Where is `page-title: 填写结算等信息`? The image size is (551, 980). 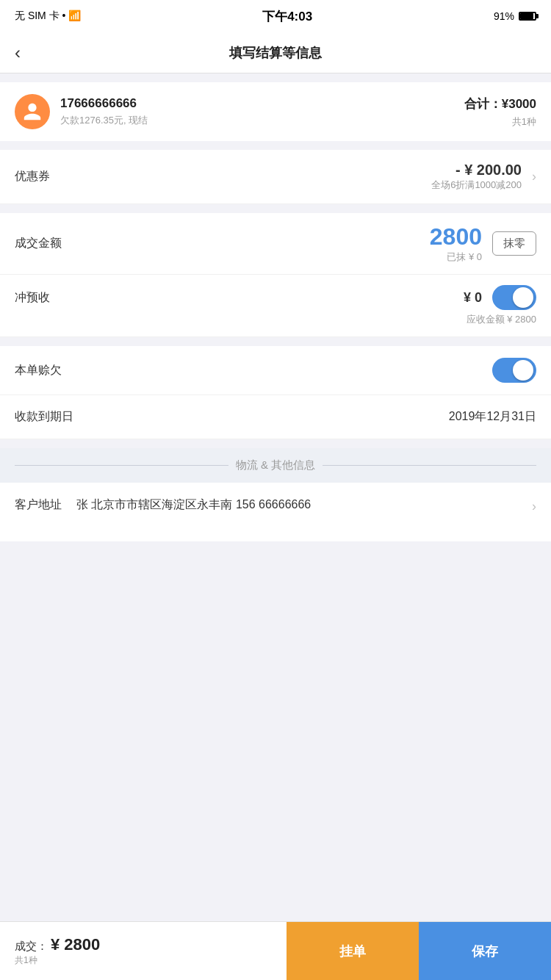
page-title: 填写结算等信息 is located at coordinates (276, 53).